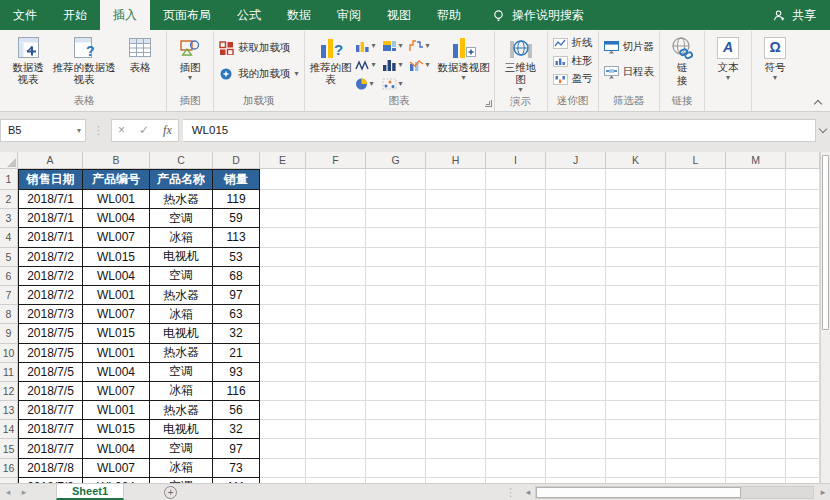 This screenshot has width=830, height=500. Describe the element at coordinates (90, 492) in the screenshot. I see `sheet-tab-sheet1: Sheet1` at that location.